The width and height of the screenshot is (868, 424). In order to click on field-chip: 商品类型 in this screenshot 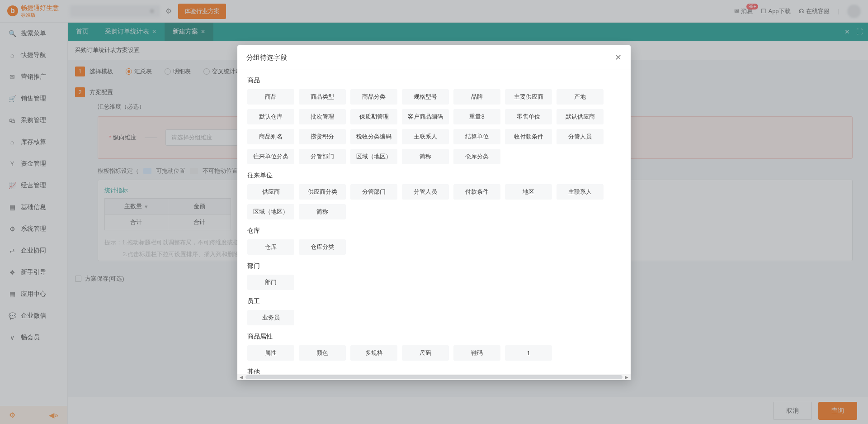, I will do `click(322, 97)`.